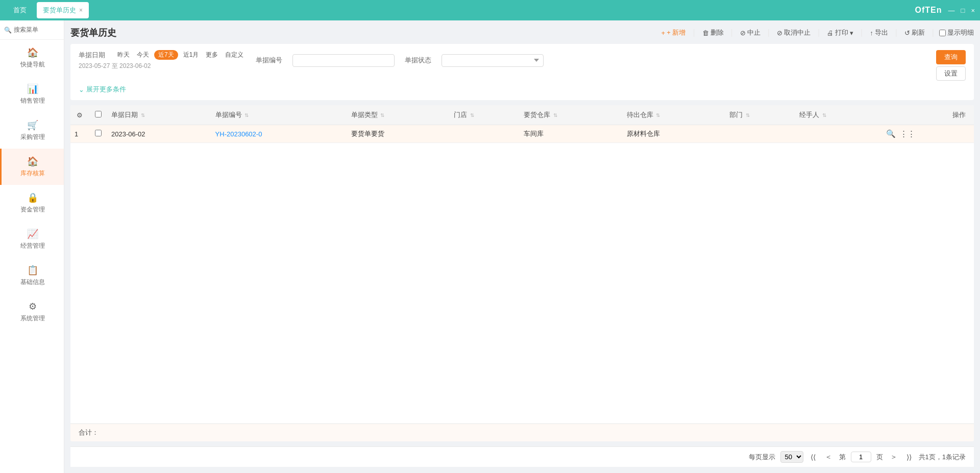 This screenshot has width=980, height=473. Describe the element at coordinates (33, 306) in the screenshot. I see `sys-icon: ⚙` at that location.